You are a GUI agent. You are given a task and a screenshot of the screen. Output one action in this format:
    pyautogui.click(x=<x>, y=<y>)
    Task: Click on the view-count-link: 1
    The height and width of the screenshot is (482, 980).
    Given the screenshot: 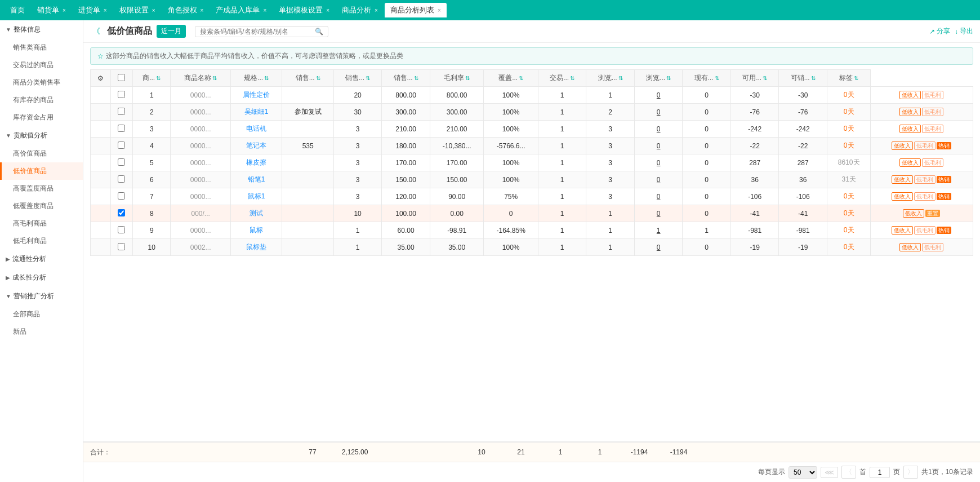 What is the action you would take?
    pyautogui.click(x=659, y=231)
    